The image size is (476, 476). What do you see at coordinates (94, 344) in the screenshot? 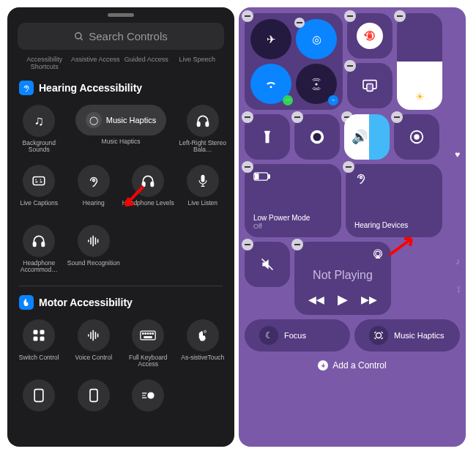
I see `control-voice-control: Voice Control` at bounding box center [94, 344].